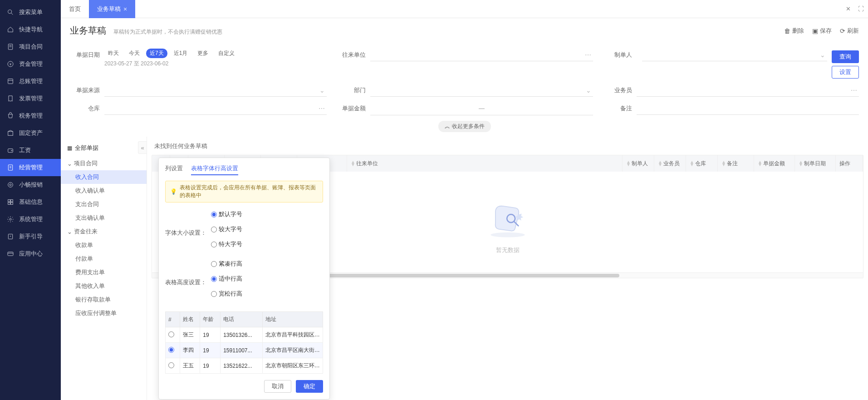 The width and height of the screenshot is (868, 400). What do you see at coordinates (353, 55) in the screenshot?
I see `filter-partner-label: 往来单位` at bounding box center [353, 55].